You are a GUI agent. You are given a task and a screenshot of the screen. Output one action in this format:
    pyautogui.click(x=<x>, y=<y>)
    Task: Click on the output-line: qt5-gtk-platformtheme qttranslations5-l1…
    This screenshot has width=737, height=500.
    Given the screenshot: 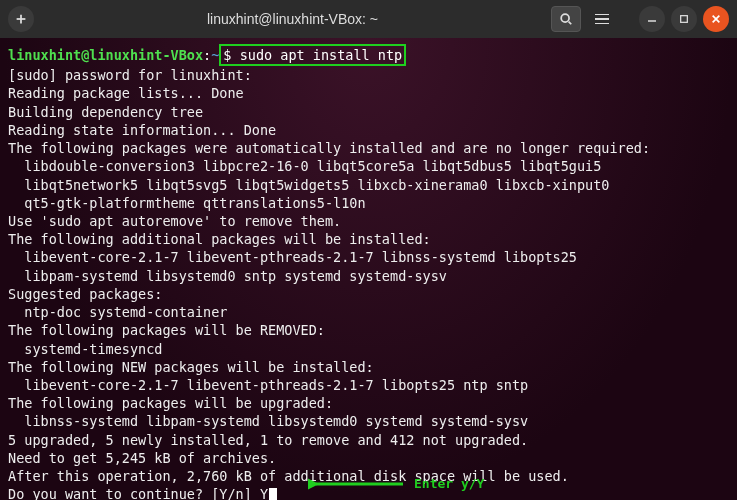 What is the action you would take?
    pyautogui.click(x=368, y=203)
    